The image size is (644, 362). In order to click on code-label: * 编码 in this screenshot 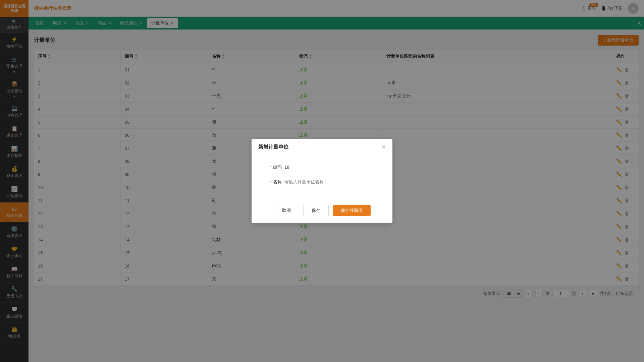, I will do `click(272, 167)`.